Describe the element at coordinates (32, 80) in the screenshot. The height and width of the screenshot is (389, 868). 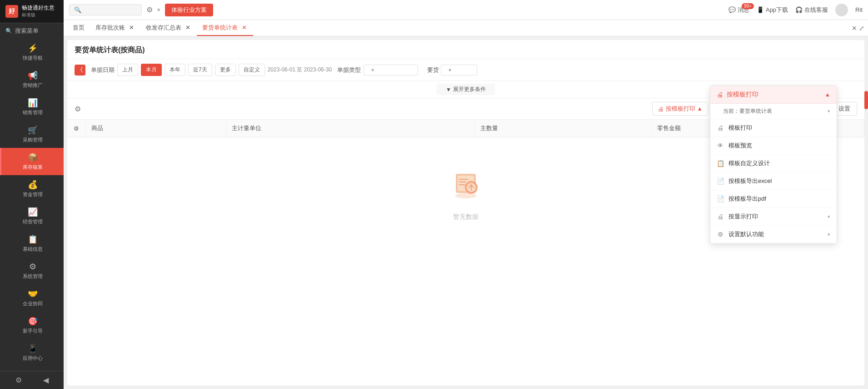
I see `sidebar-item-marketing: 📢 营销推广` at that location.